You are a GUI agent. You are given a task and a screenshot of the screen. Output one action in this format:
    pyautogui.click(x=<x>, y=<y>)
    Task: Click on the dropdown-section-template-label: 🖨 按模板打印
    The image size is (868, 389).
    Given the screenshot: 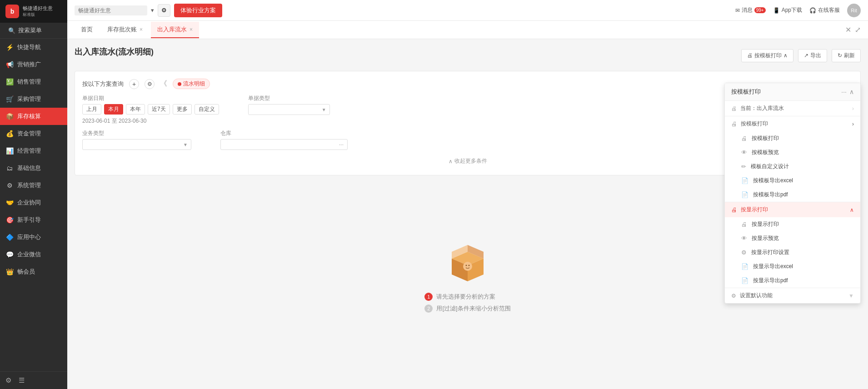 What is the action you would take?
    pyautogui.click(x=750, y=124)
    